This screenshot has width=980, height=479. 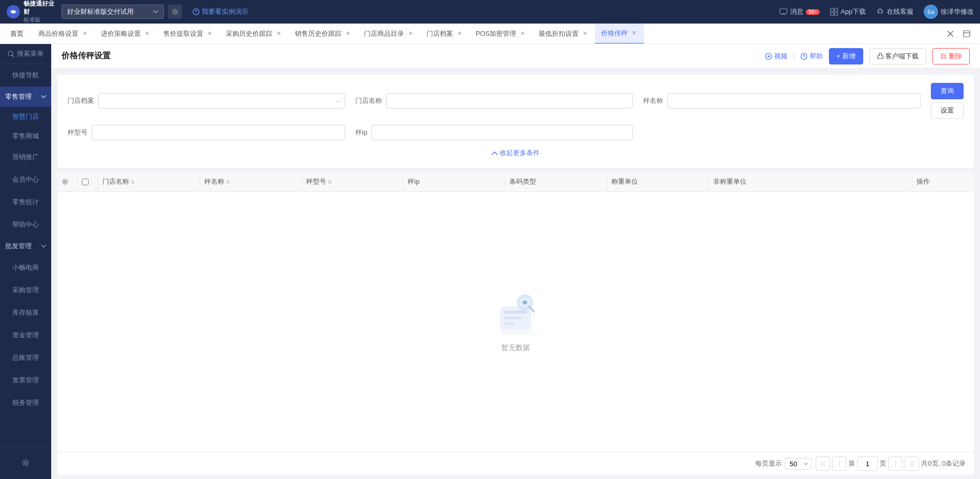 What do you see at coordinates (898, 56) in the screenshot?
I see `download-button: 凸 客户端下载` at bounding box center [898, 56].